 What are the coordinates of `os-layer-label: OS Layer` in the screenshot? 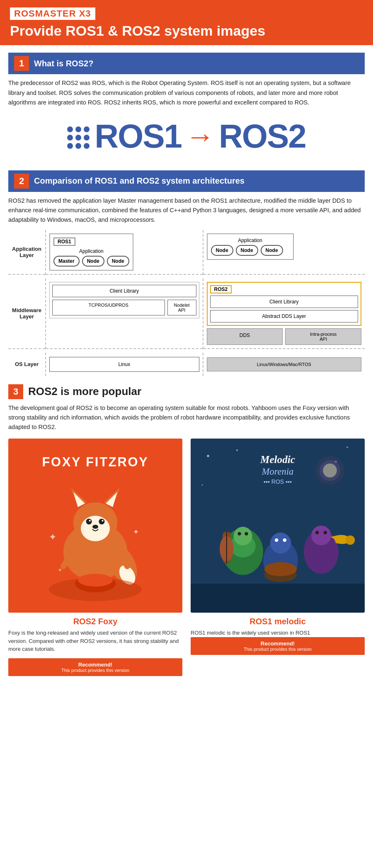 It's located at (27, 364).